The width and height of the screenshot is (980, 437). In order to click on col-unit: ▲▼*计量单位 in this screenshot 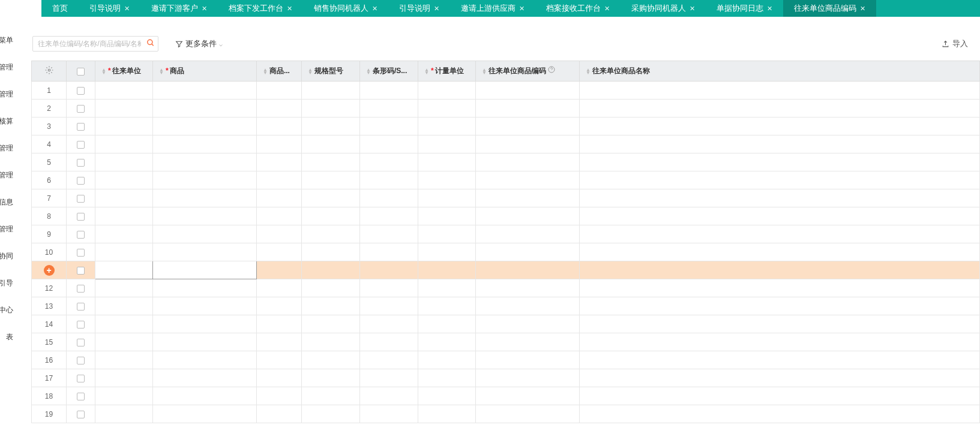, I will do `click(447, 71)`.